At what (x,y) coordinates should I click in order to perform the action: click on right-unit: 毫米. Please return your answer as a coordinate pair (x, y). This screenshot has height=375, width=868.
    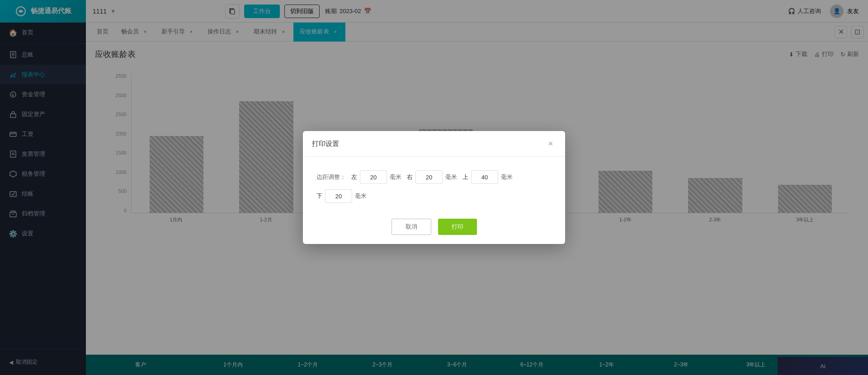
    Looking at the image, I should click on (451, 177).